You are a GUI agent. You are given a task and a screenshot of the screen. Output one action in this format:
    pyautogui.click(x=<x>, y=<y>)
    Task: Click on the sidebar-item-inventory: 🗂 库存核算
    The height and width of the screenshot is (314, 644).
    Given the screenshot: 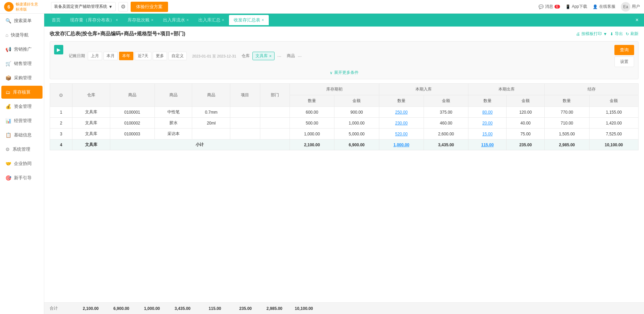 What is the action you would take?
    pyautogui.click(x=22, y=92)
    